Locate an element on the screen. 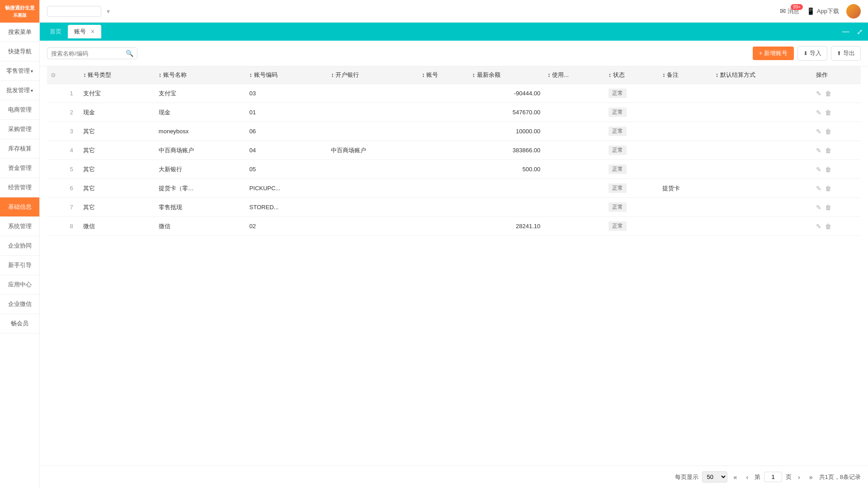 Image resolution: width=868 pixels, height=488 pixels. tab-bar-actions: — ⤢ is located at coordinates (853, 32).